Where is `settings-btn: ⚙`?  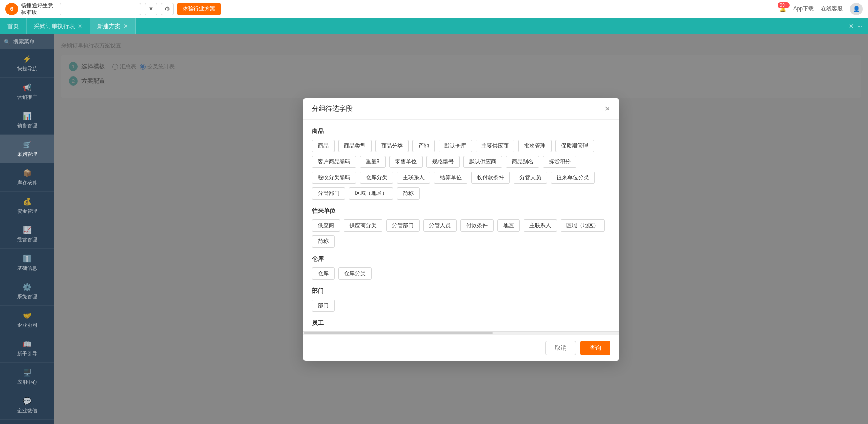 settings-btn: ⚙ is located at coordinates (167, 9).